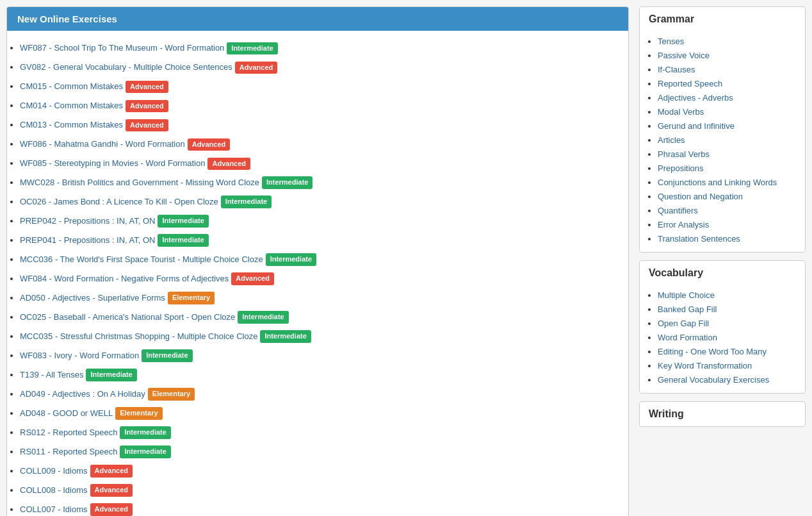 The image size is (812, 516). I want to click on exercise-link: WF084 - Word Formation - Negative Forms …, so click(124, 278).